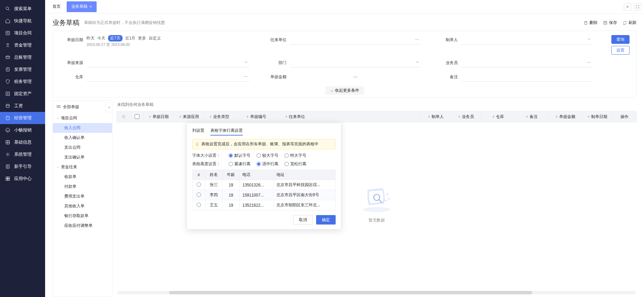 The height and width of the screenshot is (297, 644). What do you see at coordinates (630, 23) in the screenshot?
I see `refresh-button: 刷新` at bounding box center [630, 23].